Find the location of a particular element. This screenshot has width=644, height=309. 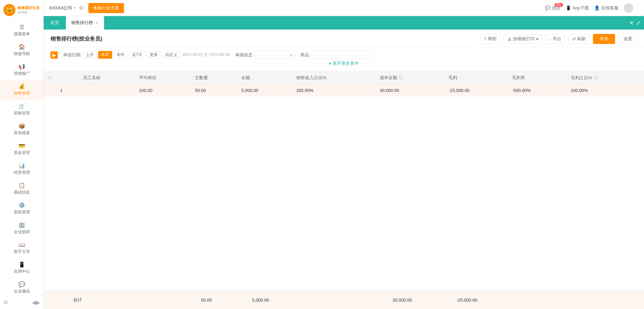

status-select is located at coordinates (275, 55).